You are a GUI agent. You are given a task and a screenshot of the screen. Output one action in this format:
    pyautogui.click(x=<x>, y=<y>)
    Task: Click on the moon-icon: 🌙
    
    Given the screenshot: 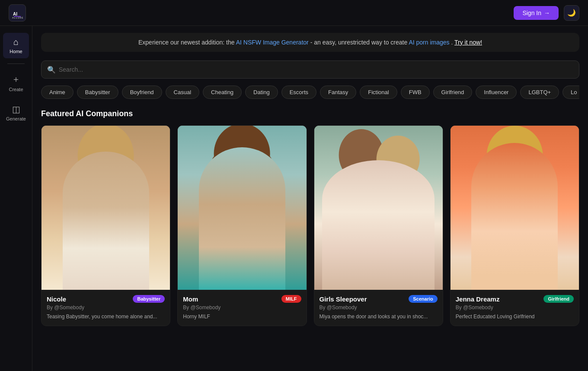 What is the action you would take?
    pyautogui.click(x=572, y=13)
    